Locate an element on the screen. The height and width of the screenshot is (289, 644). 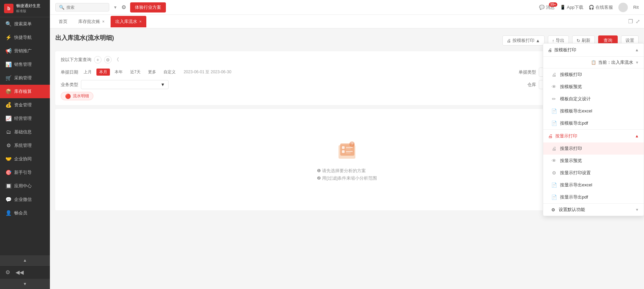
sidebar-item-wechat: 💬企业微信 is located at coordinates (25, 200).